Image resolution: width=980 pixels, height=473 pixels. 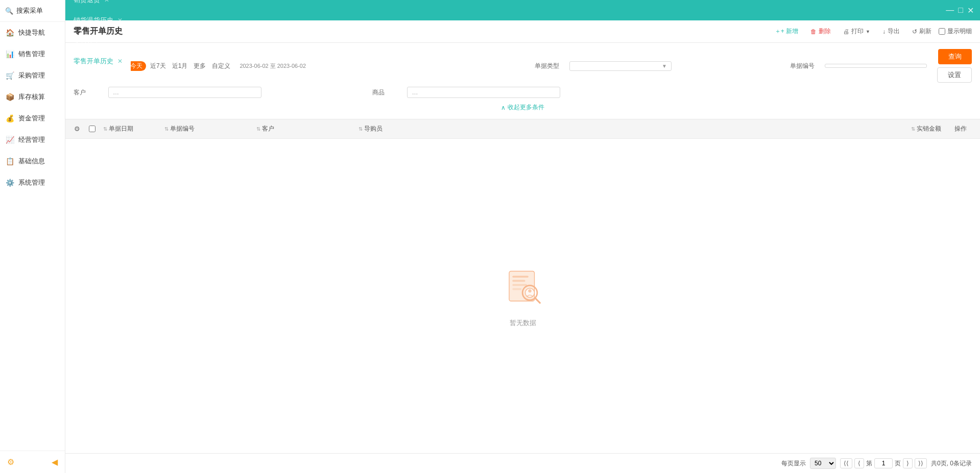 What do you see at coordinates (221, 66) in the screenshot?
I see `date-shortcut-5: 自定义` at bounding box center [221, 66].